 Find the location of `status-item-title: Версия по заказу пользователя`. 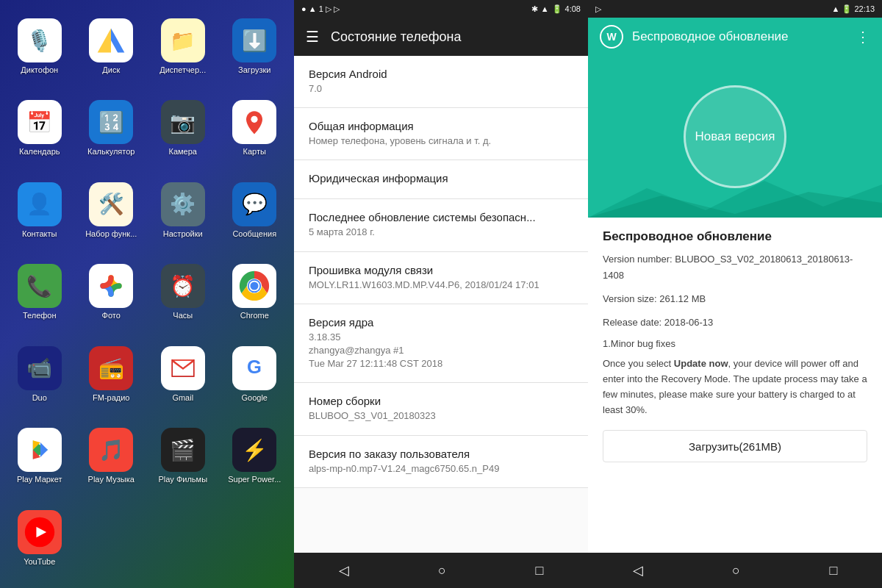

status-item-title: Версия по заказу пользователя is located at coordinates (441, 454).